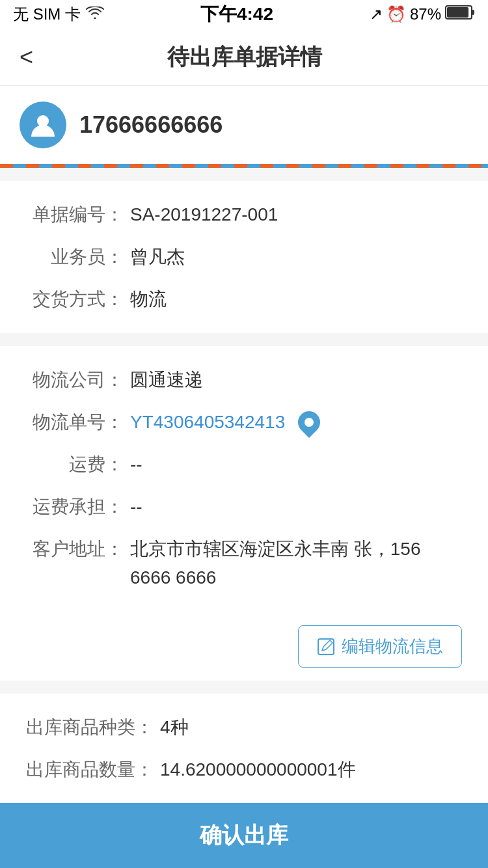 Image resolution: width=488 pixels, height=868 pixels. Describe the element at coordinates (422, 14) in the screenshot. I see `status-right: ↗ ⏰ 87%` at that location.